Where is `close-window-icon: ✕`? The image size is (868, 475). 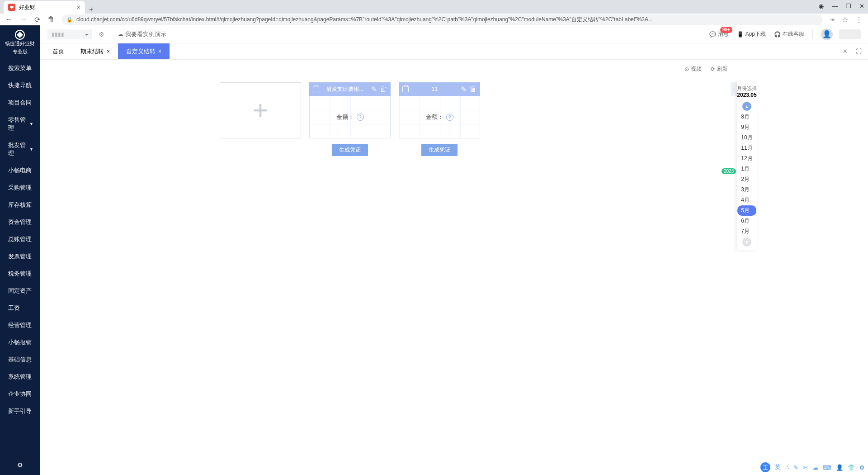
close-window-icon: ✕ is located at coordinates (862, 6).